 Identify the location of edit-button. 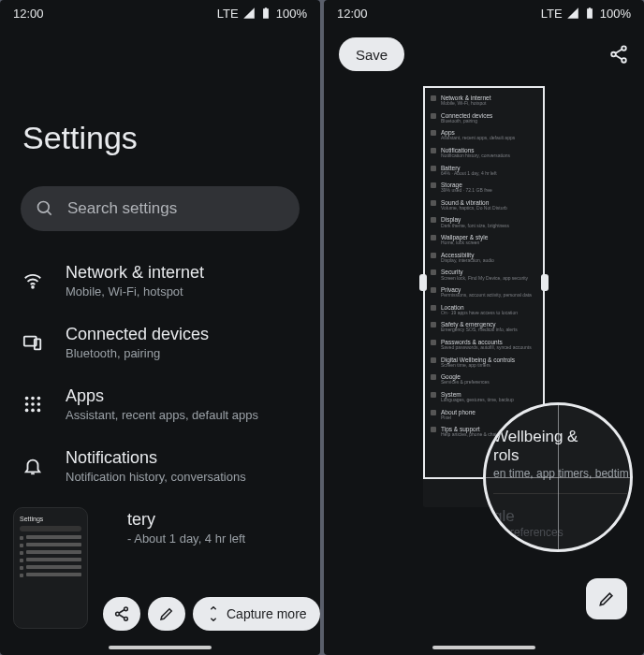
(167, 614).